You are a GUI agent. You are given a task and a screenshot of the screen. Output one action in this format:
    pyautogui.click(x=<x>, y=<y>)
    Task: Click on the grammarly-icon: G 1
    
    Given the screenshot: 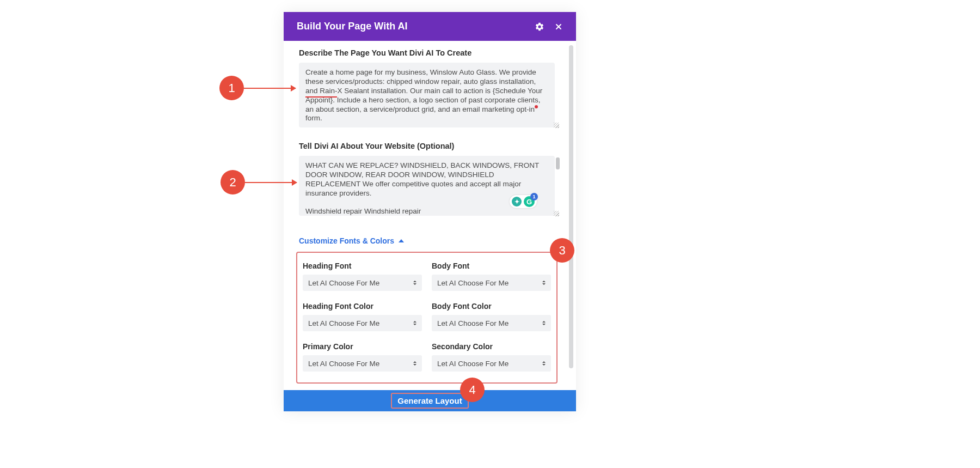 What is the action you would take?
    pyautogui.click(x=529, y=202)
    